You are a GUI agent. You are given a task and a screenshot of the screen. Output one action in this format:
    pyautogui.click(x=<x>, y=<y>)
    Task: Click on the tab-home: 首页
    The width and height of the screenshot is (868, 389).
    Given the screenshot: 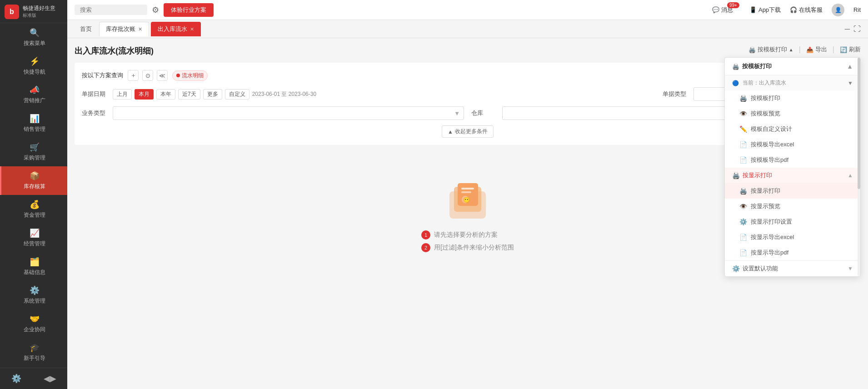 What is the action you would take?
    pyautogui.click(x=86, y=29)
    